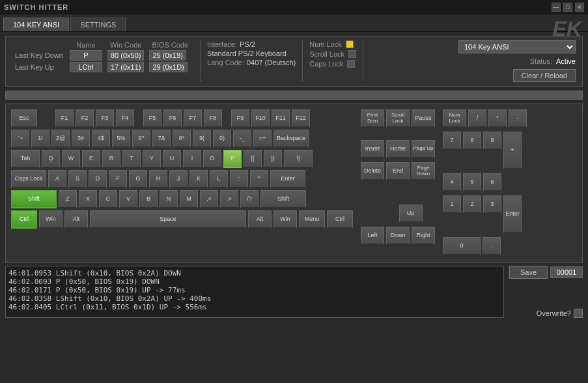  What do you see at coordinates (240, 119) in the screenshot?
I see `key-f9: F9` at bounding box center [240, 119].